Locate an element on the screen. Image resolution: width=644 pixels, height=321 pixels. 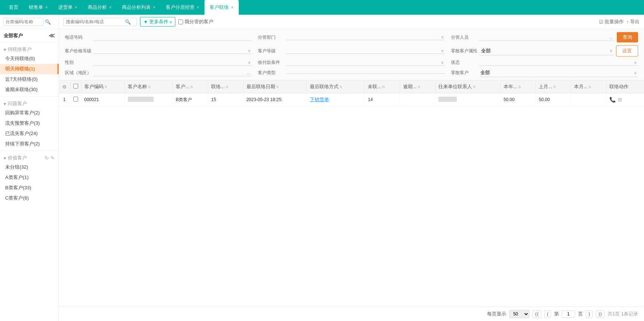
more-conditions-btn: ▼ 更多条件 ∧ is located at coordinates (158, 22).